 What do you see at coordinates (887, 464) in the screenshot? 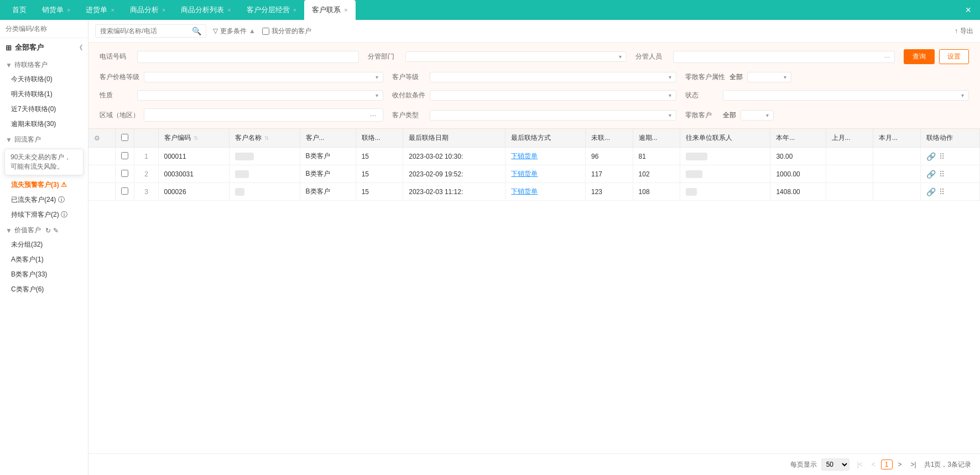
I see `current-page: 1` at bounding box center [887, 464].